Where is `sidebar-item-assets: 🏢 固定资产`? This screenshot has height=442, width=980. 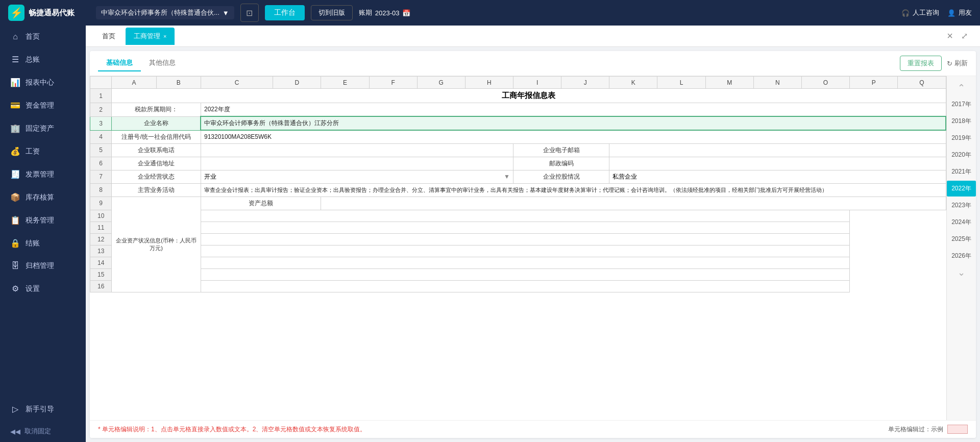
sidebar-item-assets: 🏢 固定资产 is located at coordinates (43, 129).